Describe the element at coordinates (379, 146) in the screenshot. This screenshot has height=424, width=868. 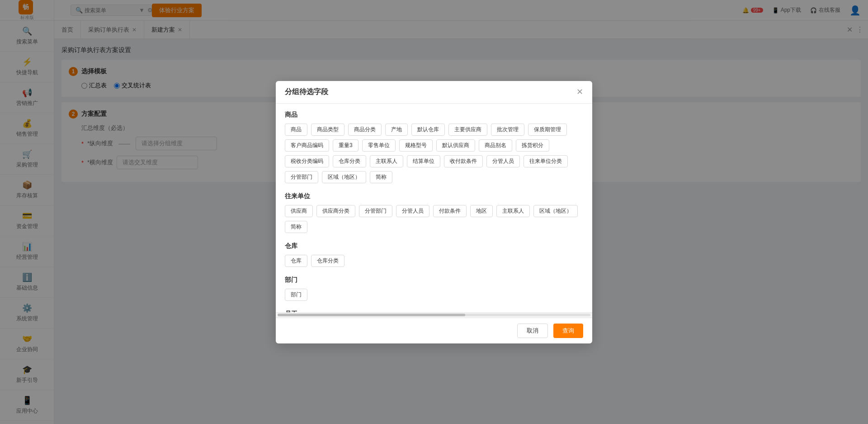
I see `field-tag-0-10: 零售单位` at that location.